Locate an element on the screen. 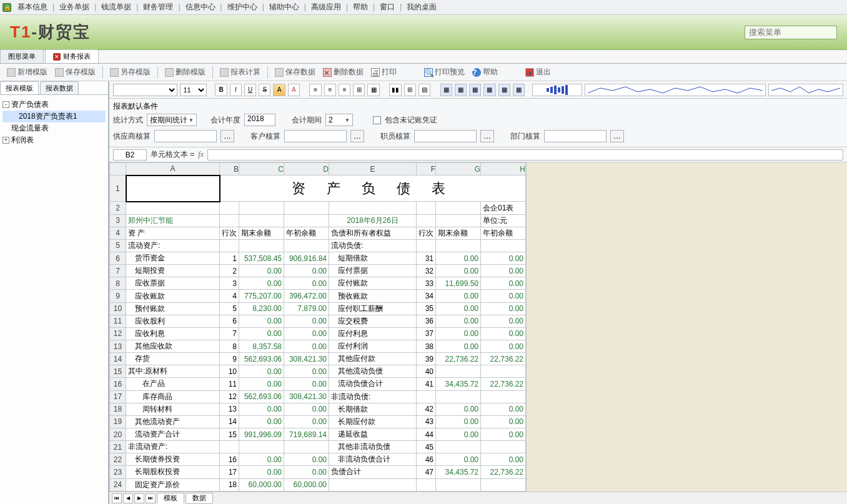 This screenshot has width=847, height=504. fiscal-year-input: 2018 is located at coordinates (260, 120).